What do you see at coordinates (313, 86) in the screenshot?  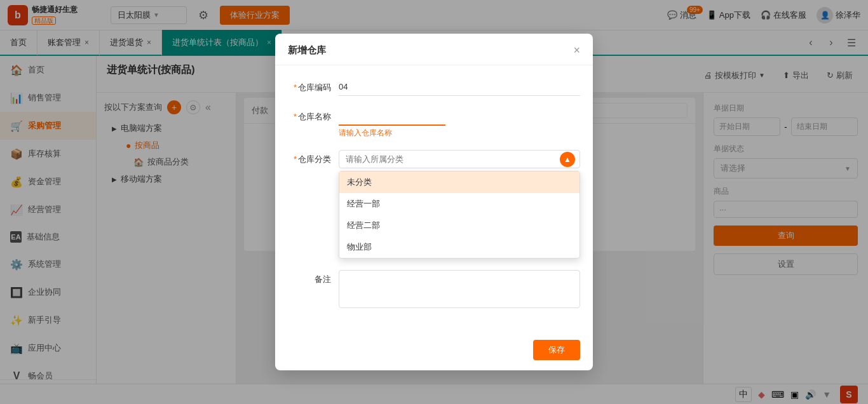 I see `code-label: *仓库编码` at bounding box center [313, 86].